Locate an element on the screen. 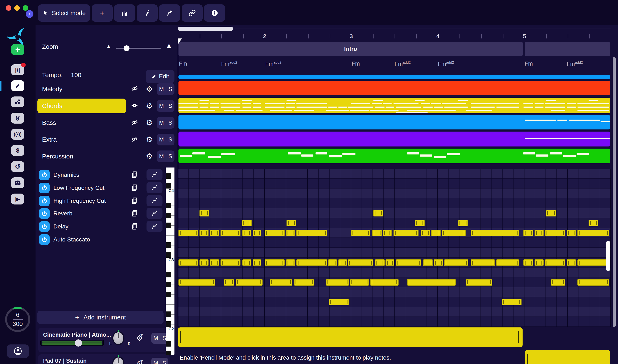 This screenshot has height=364, width=618. discord-button is located at coordinates (18, 183).